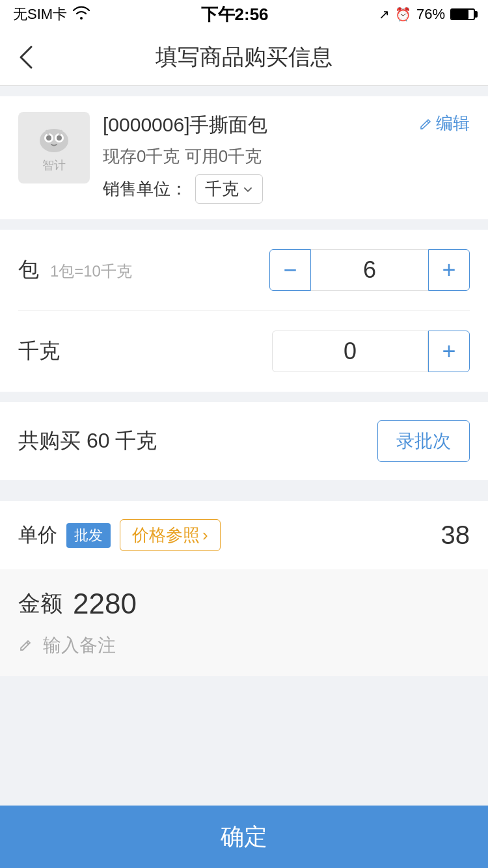 Image resolution: width=488 pixels, height=868 pixels. What do you see at coordinates (54, 148) in the screenshot?
I see `product-image: 智计` at bounding box center [54, 148].